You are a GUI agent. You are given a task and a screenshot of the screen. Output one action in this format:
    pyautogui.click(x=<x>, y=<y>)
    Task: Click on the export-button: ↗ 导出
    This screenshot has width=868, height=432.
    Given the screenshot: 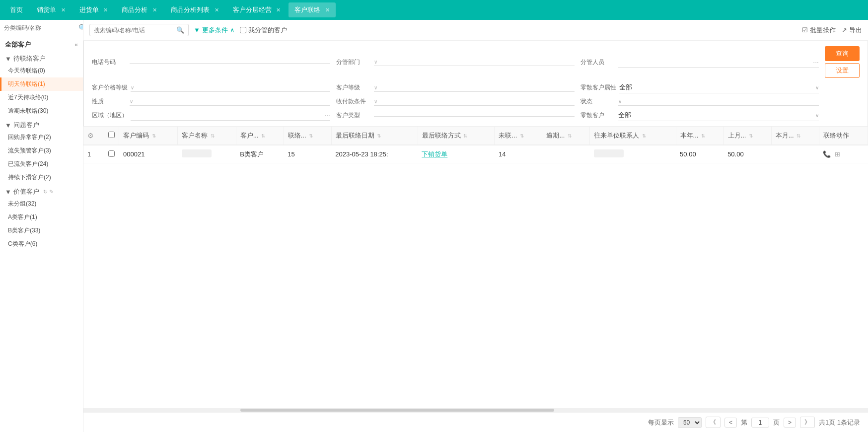 What is the action you would take?
    pyautogui.click(x=852, y=30)
    